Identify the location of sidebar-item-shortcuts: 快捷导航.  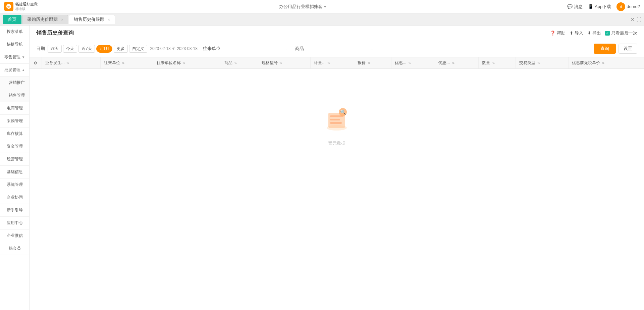
(15, 45).